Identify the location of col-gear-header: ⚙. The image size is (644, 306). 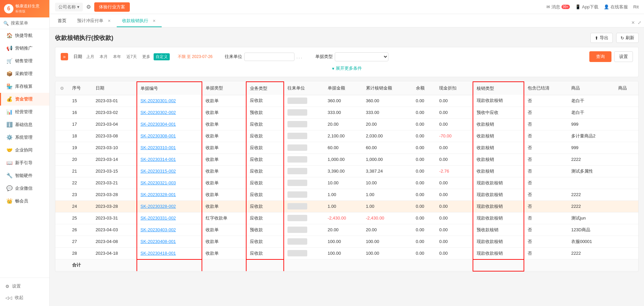
(62, 88).